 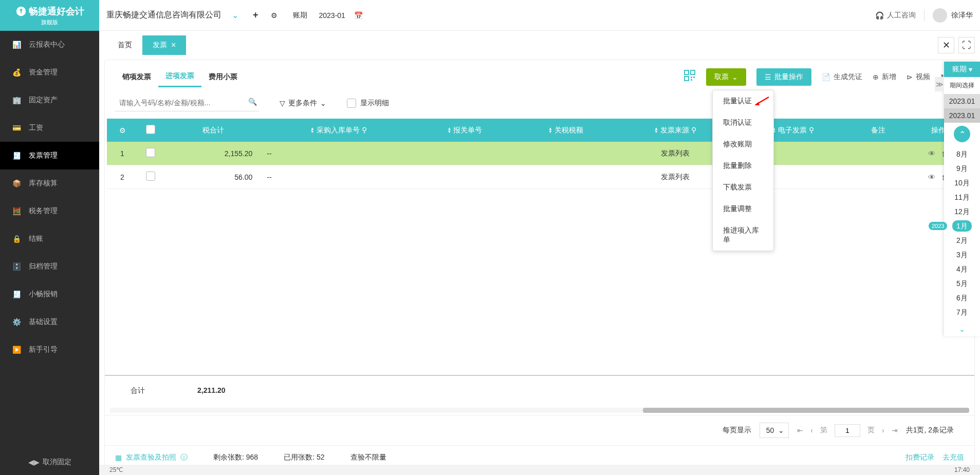 What do you see at coordinates (743, 235) in the screenshot?
I see `dropdown-push-stock: 推进项入库单` at bounding box center [743, 235].